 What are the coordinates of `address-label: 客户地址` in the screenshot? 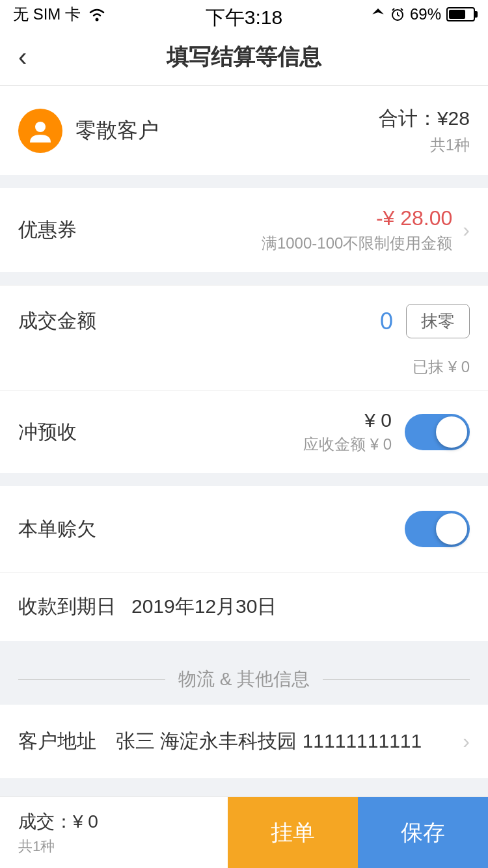 It's located at (57, 742).